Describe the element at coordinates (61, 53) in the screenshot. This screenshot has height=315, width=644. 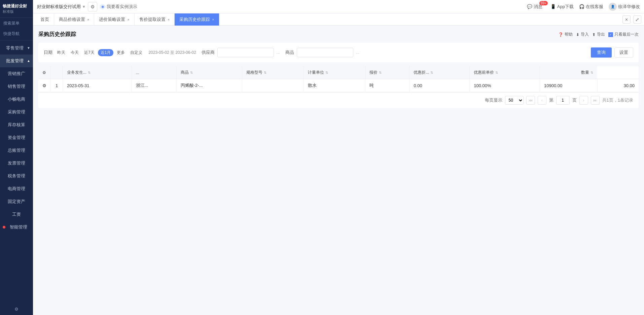
I see `date-option-yesterday: 昨天` at that location.